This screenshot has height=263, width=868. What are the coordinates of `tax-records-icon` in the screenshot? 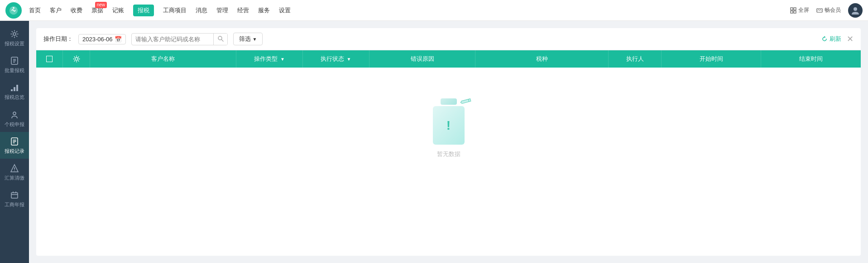 It's located at (14, 141).